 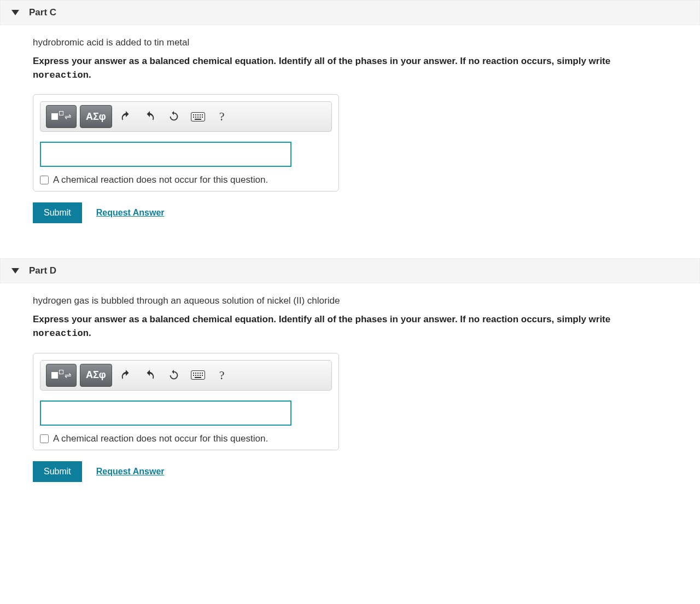 I want to click on part-c-instructions: Express your answer as a balanced chemic…, so click(x=350, y=68).